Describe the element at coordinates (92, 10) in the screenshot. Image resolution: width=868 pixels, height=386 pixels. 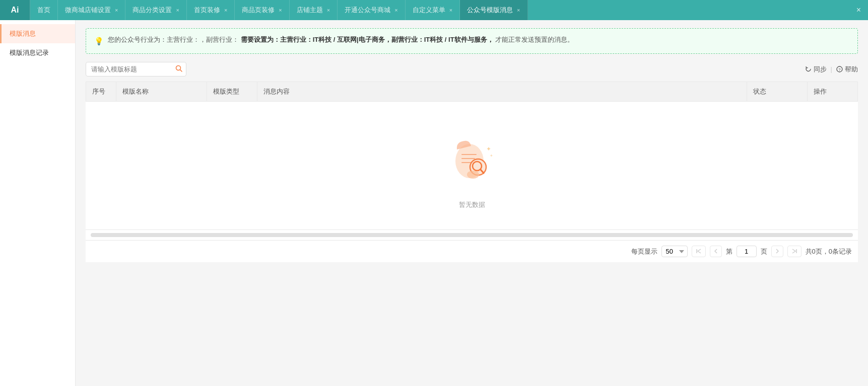
I see `tab-store-settings: 微商城店铺设置×` at that location.